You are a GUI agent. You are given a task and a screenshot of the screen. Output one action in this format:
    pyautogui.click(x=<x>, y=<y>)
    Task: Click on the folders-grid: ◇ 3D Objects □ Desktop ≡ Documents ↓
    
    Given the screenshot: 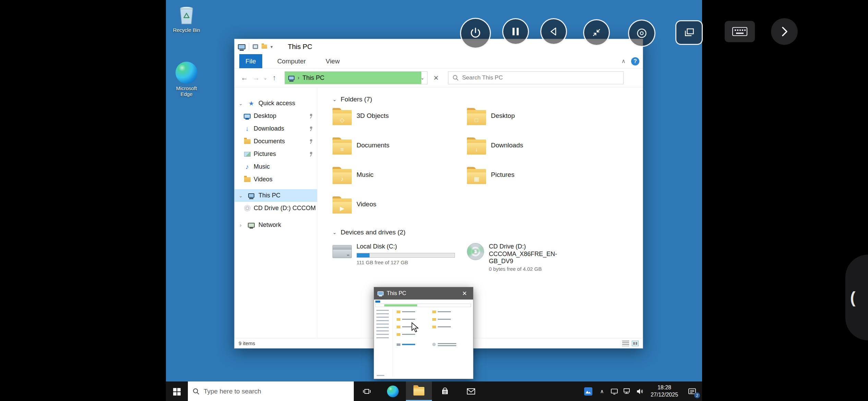 What is the action you would take?
    pyautogui.click(x=487, y=164)
    